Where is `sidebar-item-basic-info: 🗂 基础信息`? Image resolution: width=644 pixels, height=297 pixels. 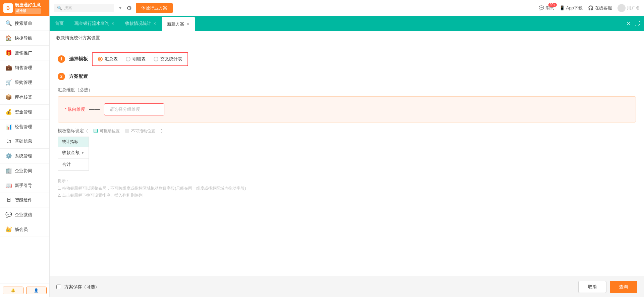 sidebar-item-basic-info: 🗂 基础信息 is located at coordinates (25, 142).